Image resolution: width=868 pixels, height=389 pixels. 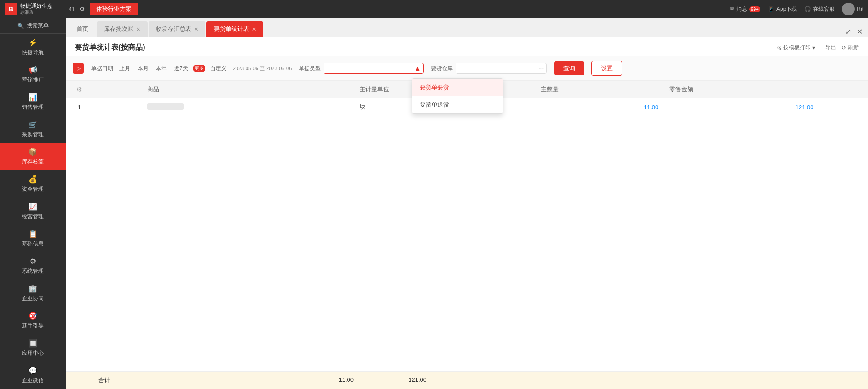 I want to click on last-7-days-btn: 近7天, so click(x=181, y=68).